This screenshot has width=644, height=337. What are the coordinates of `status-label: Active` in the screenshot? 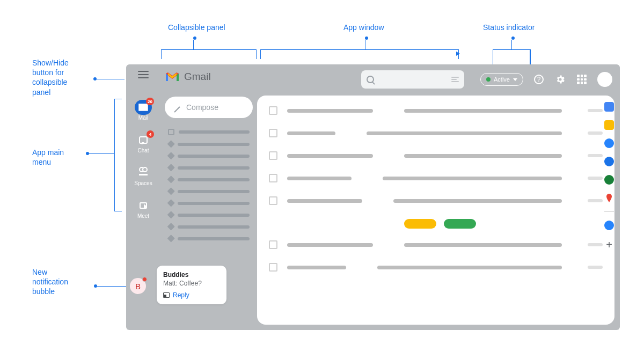 It's located at (502, 79).